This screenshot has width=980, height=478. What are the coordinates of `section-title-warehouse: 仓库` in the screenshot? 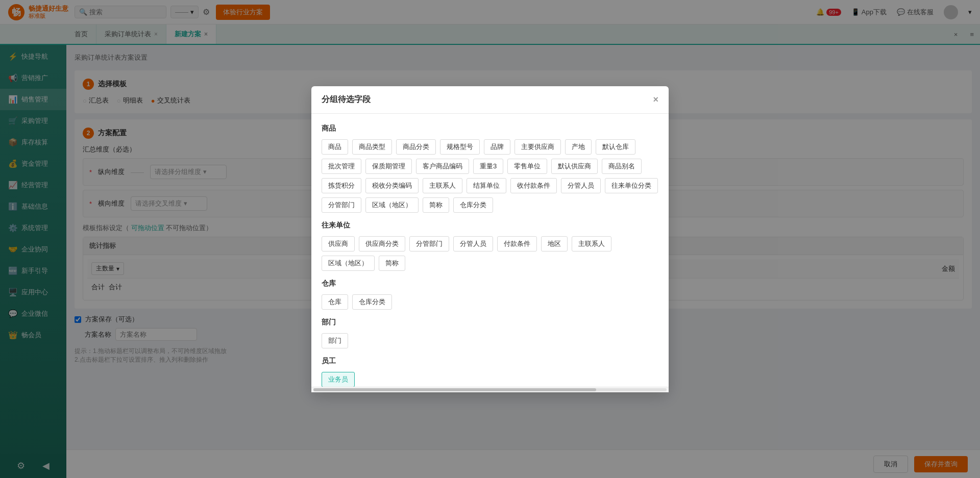 It's located at (490, 284).